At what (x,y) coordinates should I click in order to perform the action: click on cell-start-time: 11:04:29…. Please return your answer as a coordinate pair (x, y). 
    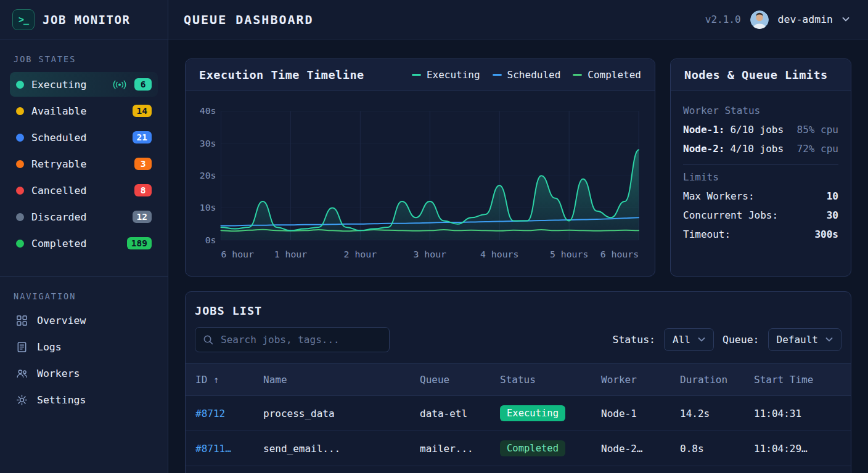
    Looking at the image, I should click on (799, 448).